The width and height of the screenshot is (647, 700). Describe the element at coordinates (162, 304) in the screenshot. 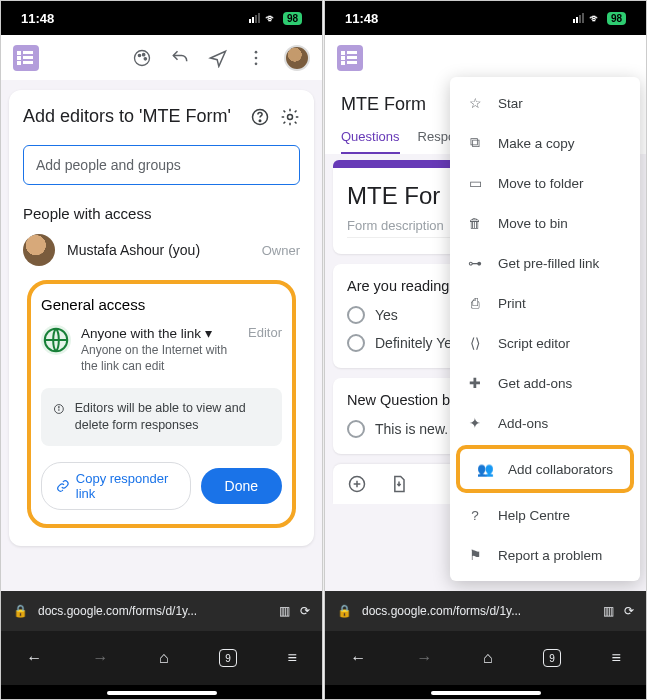

I see `general-access-heading: General access` at that location.